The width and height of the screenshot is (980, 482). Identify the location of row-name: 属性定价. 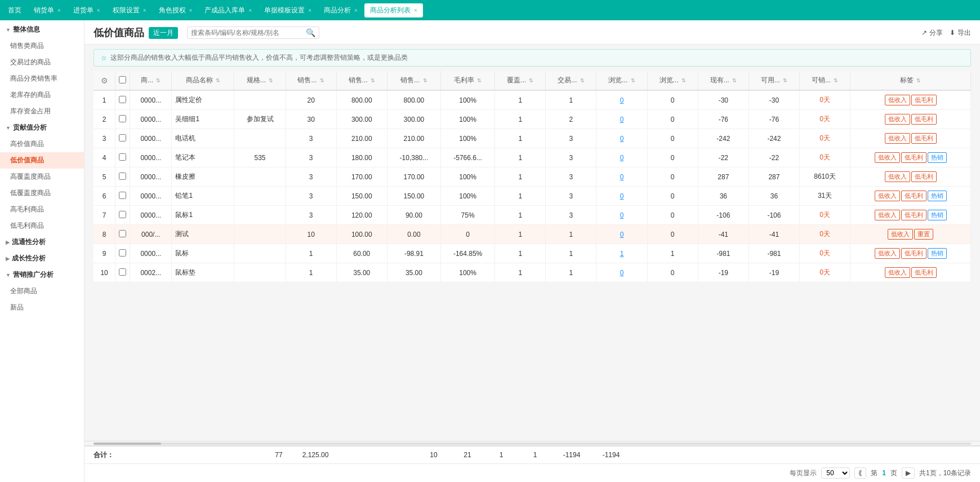
(203, 100).